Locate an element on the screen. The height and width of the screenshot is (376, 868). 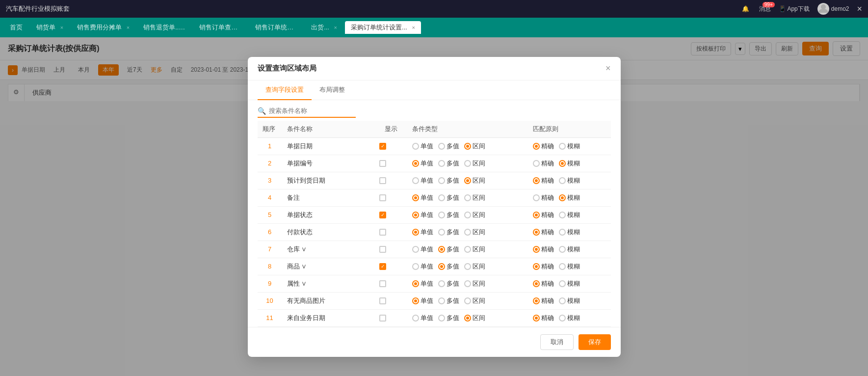
tab-sales3: 销售退货单... × is located at coordinates (164, 27).